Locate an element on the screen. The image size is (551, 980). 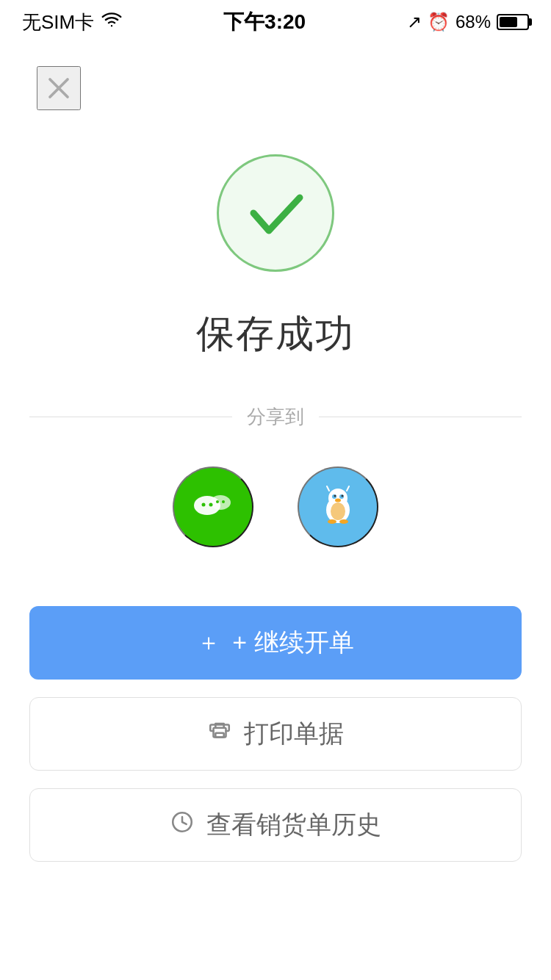
continue-label: + 继续开单 is located at coordinates (292, 643).